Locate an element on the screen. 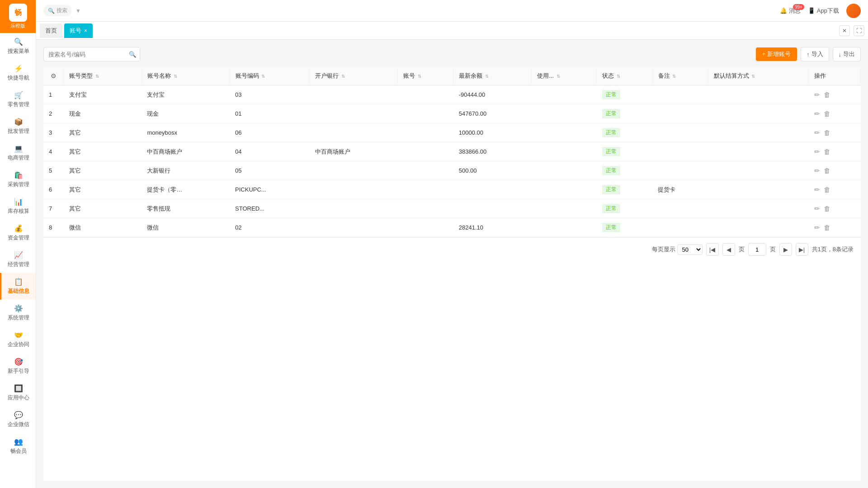  tab-home: 首页 is located at coordinates (51, 31).